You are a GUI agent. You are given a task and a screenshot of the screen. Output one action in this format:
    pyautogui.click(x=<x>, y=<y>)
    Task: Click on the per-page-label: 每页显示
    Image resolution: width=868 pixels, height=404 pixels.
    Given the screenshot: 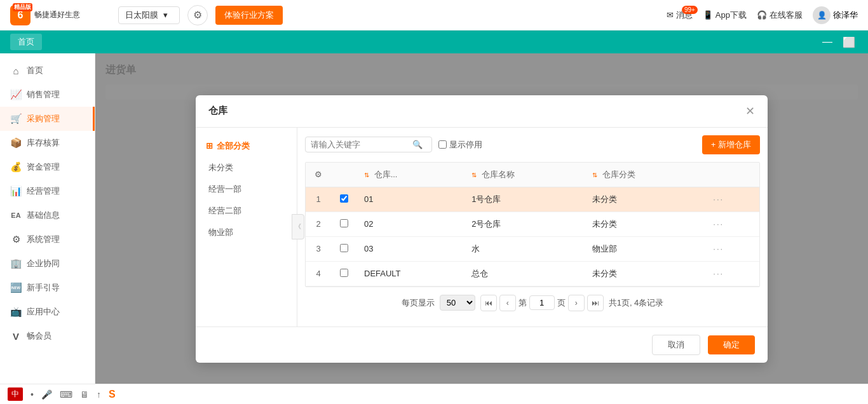 What is the action you would take?
    pyautogui.click(x=418, y=303)
    